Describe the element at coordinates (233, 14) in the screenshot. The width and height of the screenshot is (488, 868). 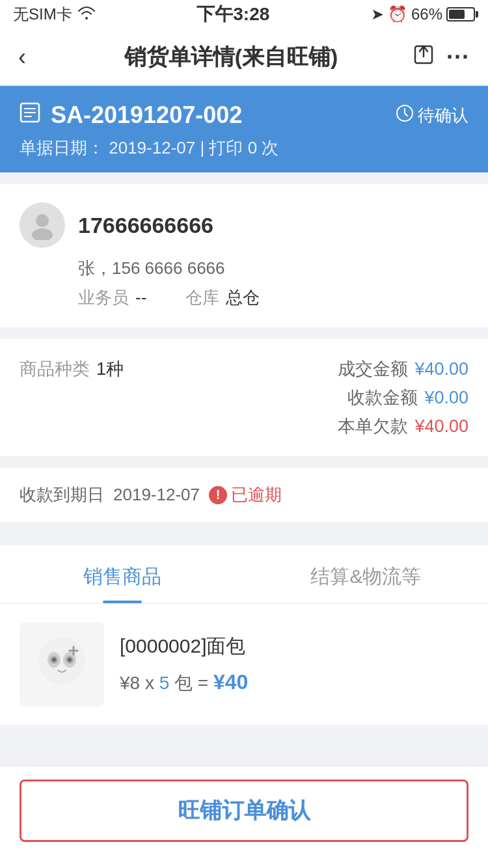
I see `time-display: 下午3:28` at that location.